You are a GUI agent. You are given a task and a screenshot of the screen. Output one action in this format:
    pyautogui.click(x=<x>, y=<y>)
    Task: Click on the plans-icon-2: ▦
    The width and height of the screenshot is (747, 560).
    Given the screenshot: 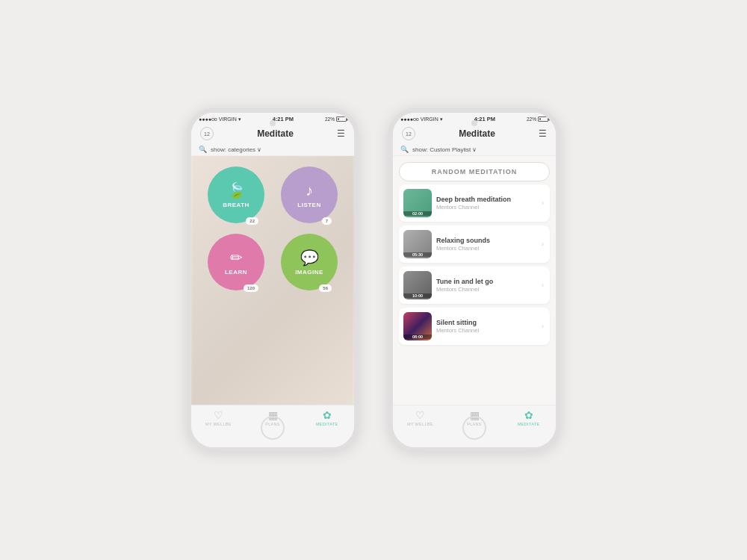 What is the action you would take?
    pyautogui.click(x=475, y=415)
    